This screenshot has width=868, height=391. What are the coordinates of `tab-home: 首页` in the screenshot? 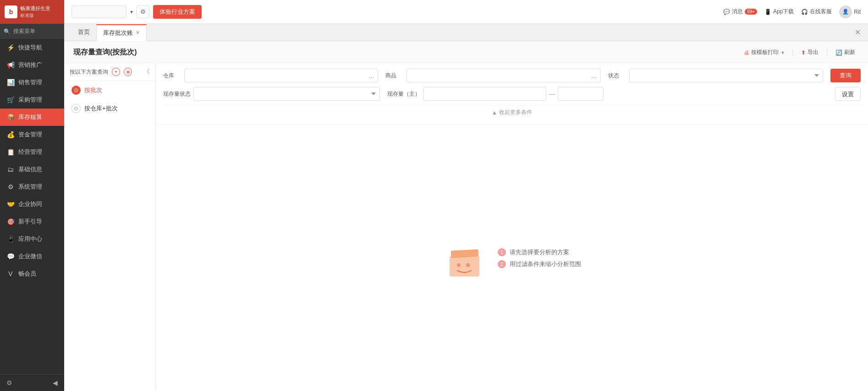 It's located at (84, 33).